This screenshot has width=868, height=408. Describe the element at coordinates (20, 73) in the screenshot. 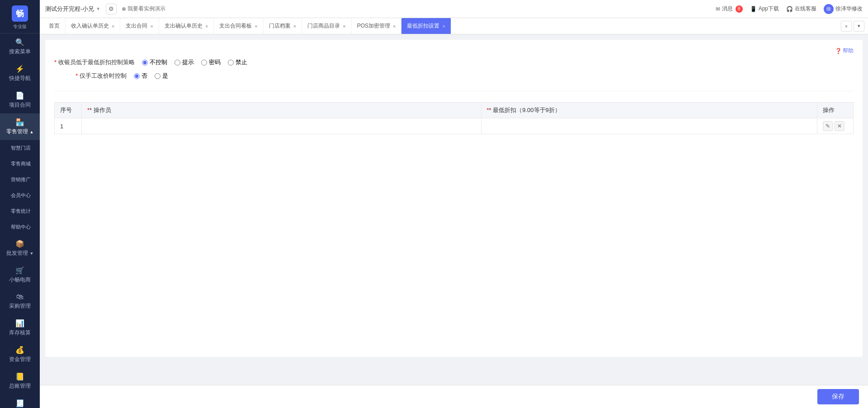

I see `sidebar-item-quicknav: ⚡ 快捷导航` at that location.